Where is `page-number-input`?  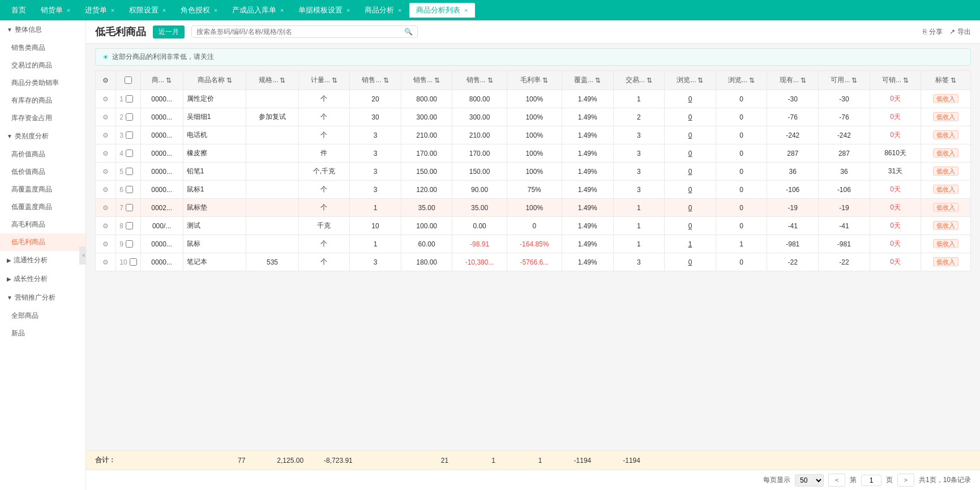
page-number-input is located at coordinates (871, 480).